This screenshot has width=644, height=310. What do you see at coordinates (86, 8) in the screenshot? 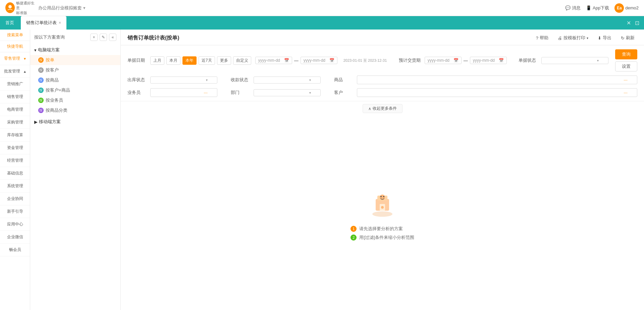
I see `breadcrumb-dropdown-icon: ▾` at bounding box center [86, 8].